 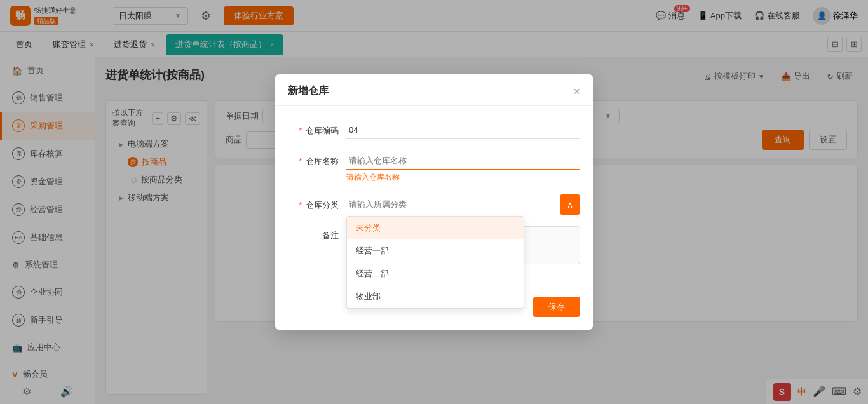 I want to click on category-option-dept2: 经营二部, so click(x=435, y=274).